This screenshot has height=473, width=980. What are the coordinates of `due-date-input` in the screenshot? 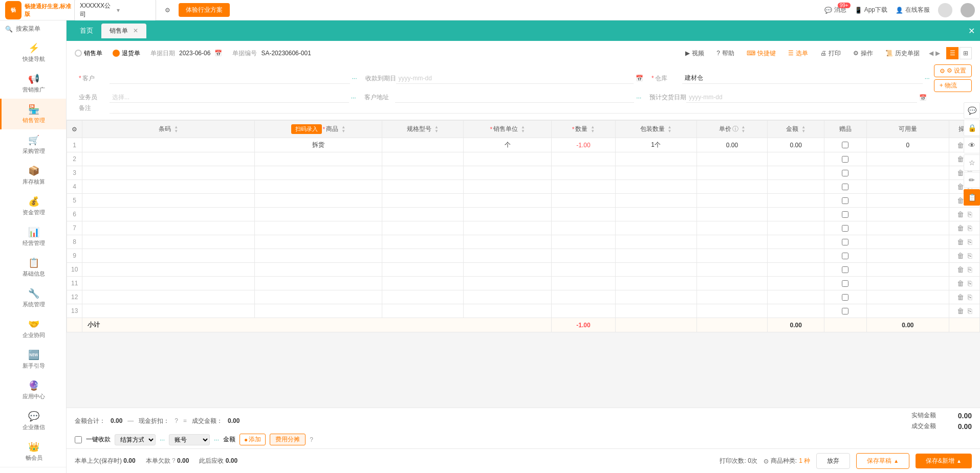 It's located at (515, 79).